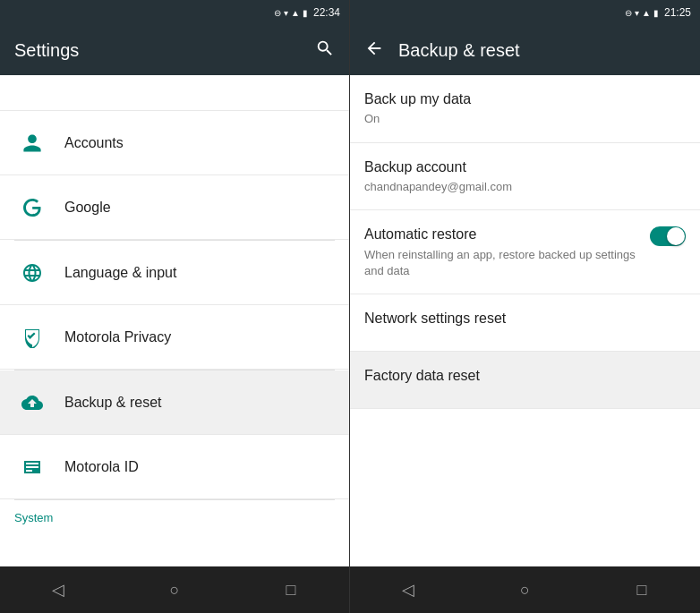  What do you see at coordinates (118, 337) in the screenshot?
I see `motorola-privacy-label: Motorola Privacy` at bounding box center [118, 337].